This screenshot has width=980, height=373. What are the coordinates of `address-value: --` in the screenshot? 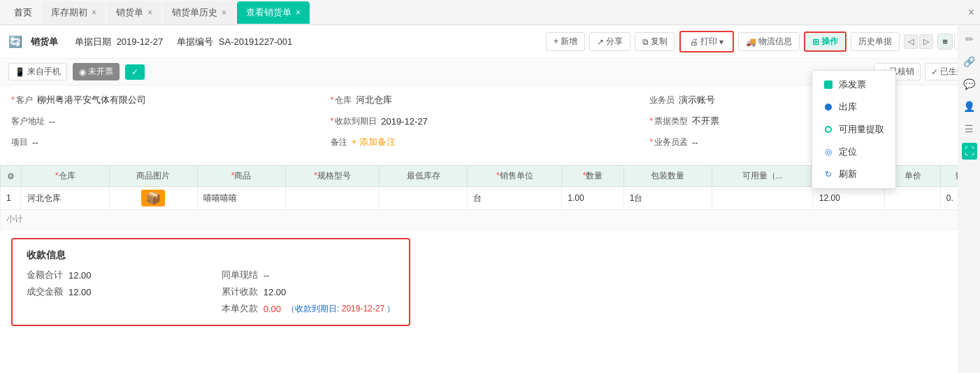 It's located at (52, 122).